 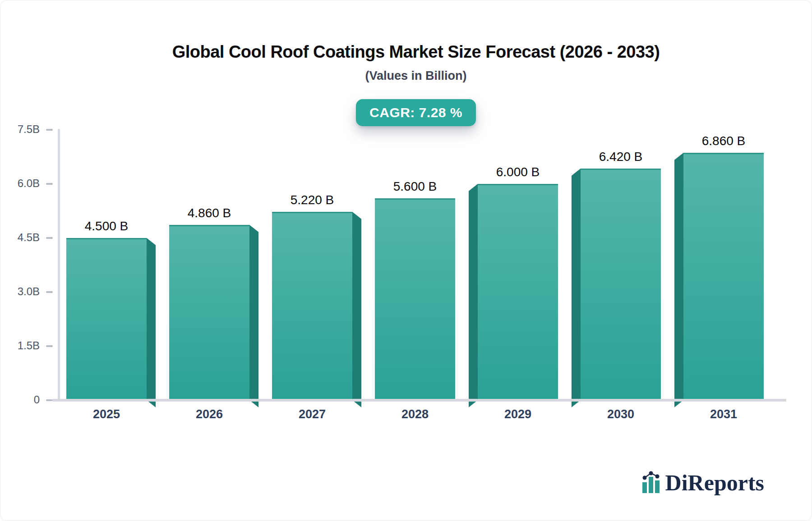 I want to click on chart-title: Global Cool Roof Coatings Market Size Fo…, so click(x=406, y=31).